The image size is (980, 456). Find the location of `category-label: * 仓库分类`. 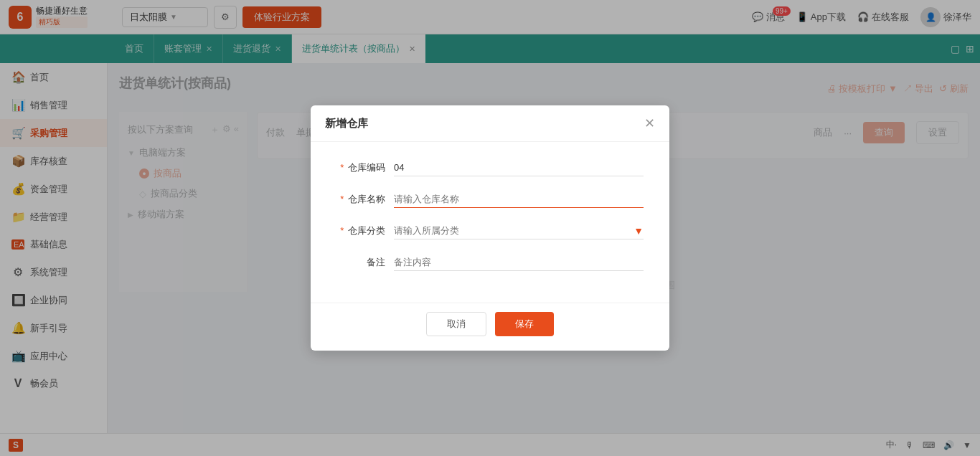

category-label: * 仓库分类 is located at coordinates (365, 231).